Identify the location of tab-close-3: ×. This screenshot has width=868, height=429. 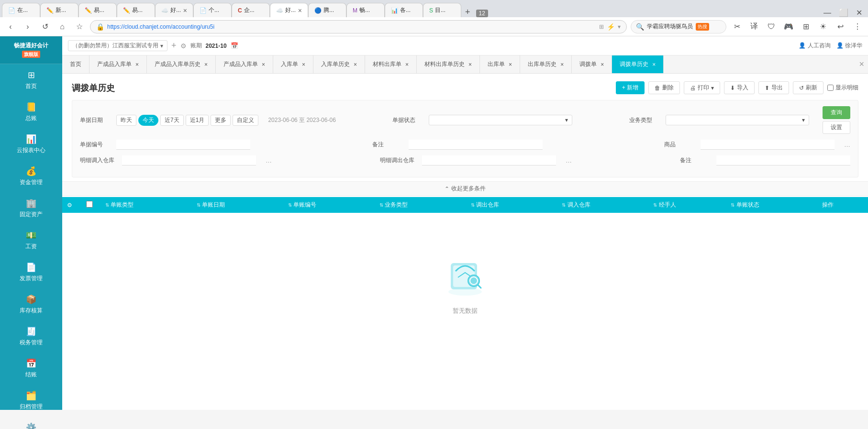
(303, 65).